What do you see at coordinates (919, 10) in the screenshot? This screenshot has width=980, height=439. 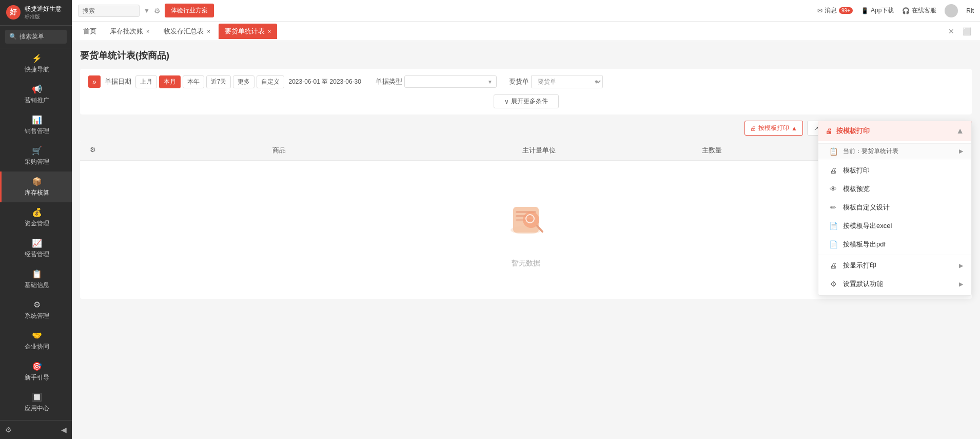 I see `online-service-button: 🎧 在线客服` at bounding box center [919, 10].